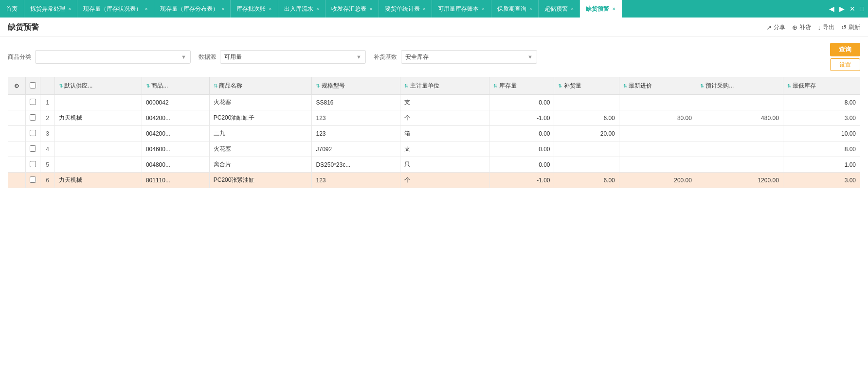  What do you see at coordinates (572, 9) in the screenshot?
I see `tab-close-btn-10: ×` at bounding box center [572, 9].